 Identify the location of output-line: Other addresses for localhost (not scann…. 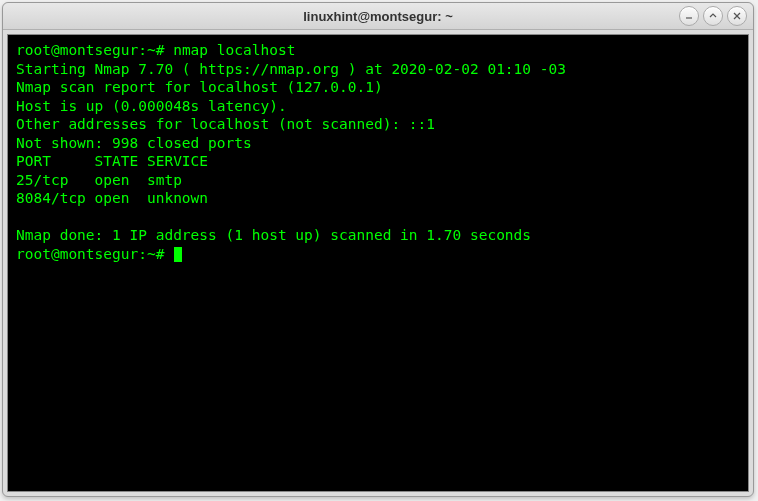
(226, 124).